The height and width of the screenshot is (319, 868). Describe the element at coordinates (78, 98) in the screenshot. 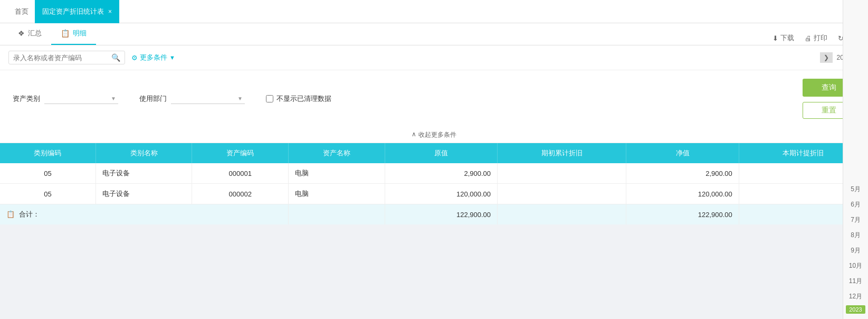

I see `asset-category-value` at that location.